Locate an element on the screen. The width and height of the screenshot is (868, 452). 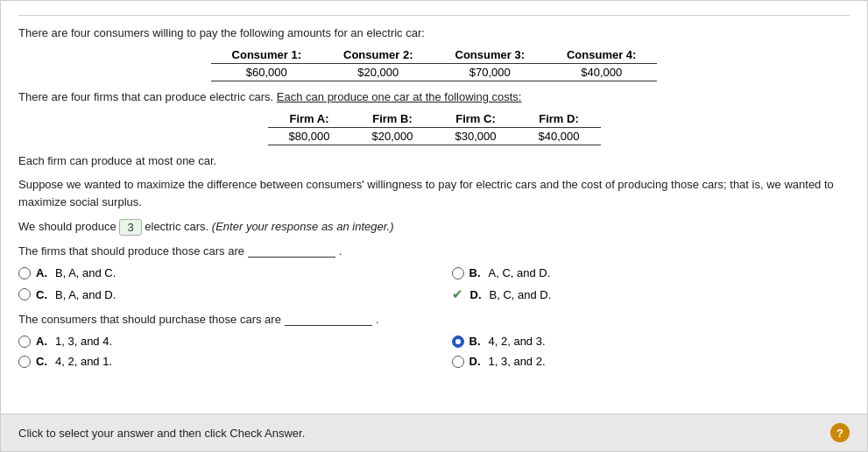
question2-line: The firms that should produce those cars… is located at coordinates (434, 251).